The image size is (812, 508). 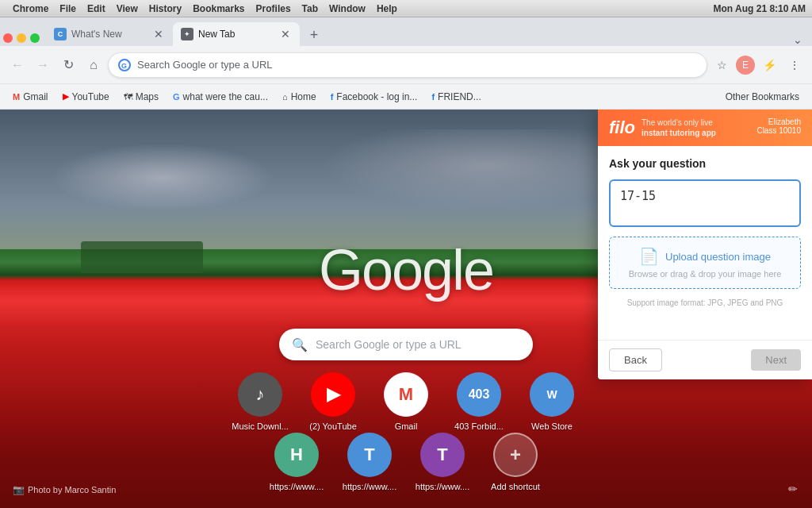 What do you see at coordinates (109, 34) in the screenshot?
I see `tab-whats-new: C What's New ✕` at bounding box center [109, 34].